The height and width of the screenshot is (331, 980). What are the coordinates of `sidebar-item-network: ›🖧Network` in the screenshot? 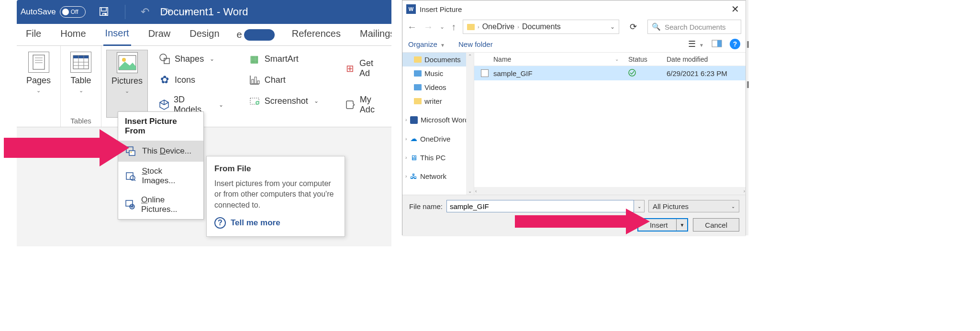 It's located at (438, 176).